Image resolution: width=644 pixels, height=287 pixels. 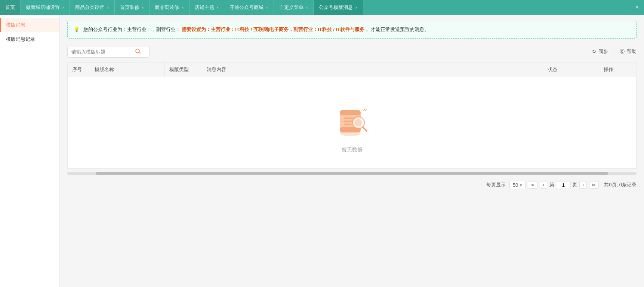 What do you see at coordinates (632, 52) in the screenshot?
I see `help-label: 帮助` at bounding box center [632, 52].